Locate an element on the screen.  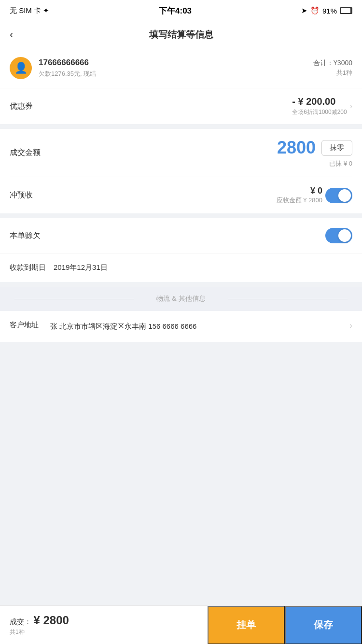
customer-right: 合计：¥3000 共1种 is located at coordinates (333, 68).